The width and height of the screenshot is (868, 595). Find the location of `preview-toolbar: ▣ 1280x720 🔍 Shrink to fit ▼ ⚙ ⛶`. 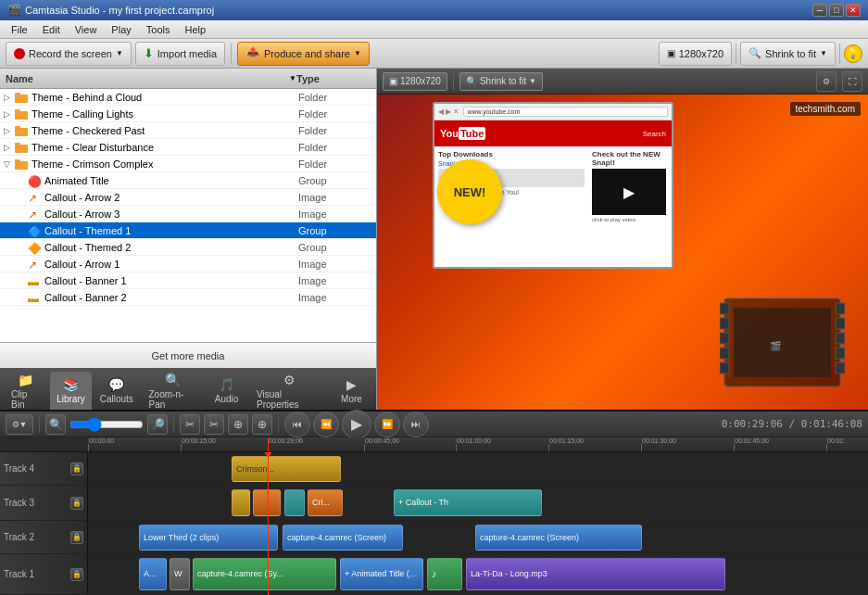

preview-toolbar: ▣ 1280x720 🔍 Shrink to fit ▼ ⚙ ⛶ is located at coordinates (623, 82).